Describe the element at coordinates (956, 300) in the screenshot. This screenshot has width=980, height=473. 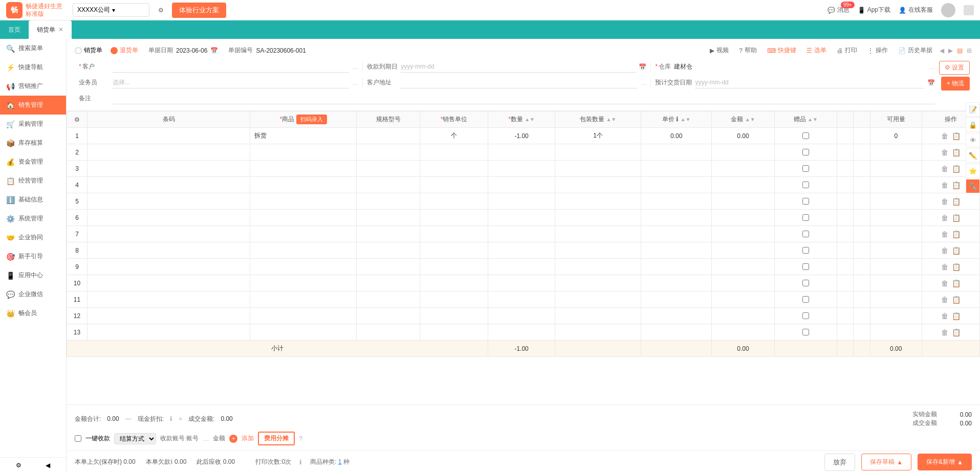
I see `row-copy-btn-11: 📋` at that location.